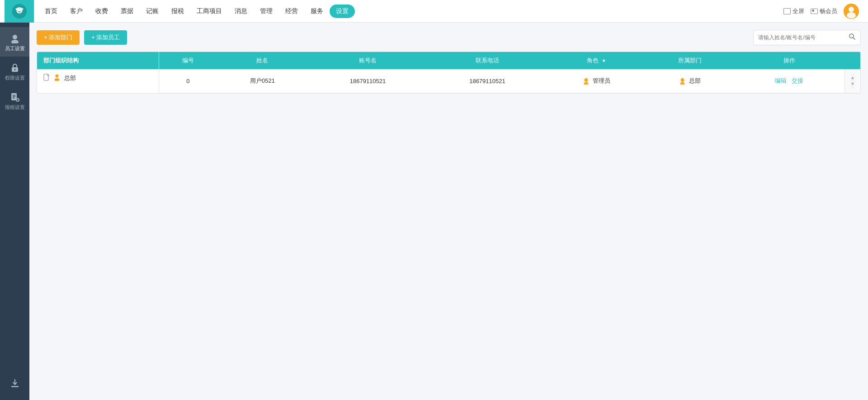  I want to click on edit-link: 编辑, so click(781, 80).